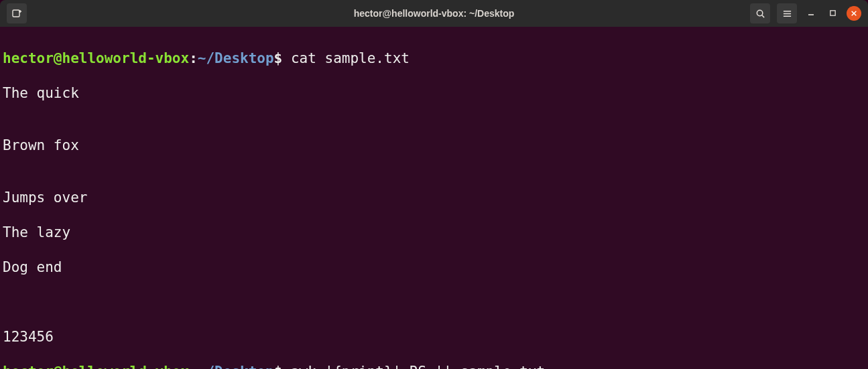 This screenshot has width=868, height=369. What do you see at coordinates (787, 13) in the screenshot?
I see `hamburger-menu-icon` at bounding box center [787, 13].